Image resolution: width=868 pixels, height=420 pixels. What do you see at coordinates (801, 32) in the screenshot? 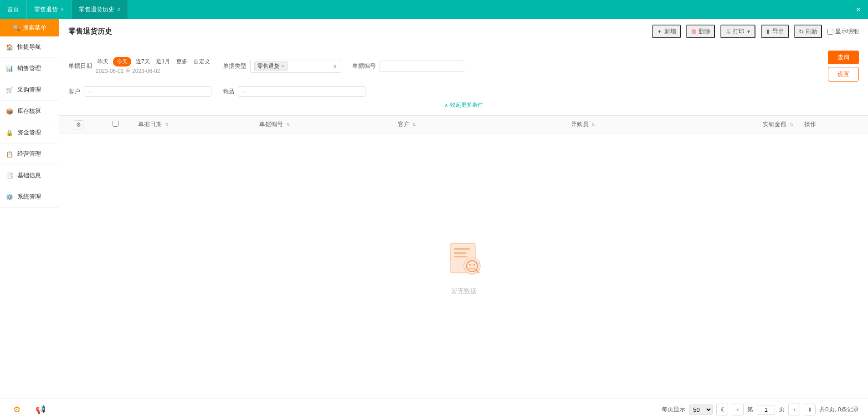
I see `refresh-icon: ↻` at bounding box center [801, 32].